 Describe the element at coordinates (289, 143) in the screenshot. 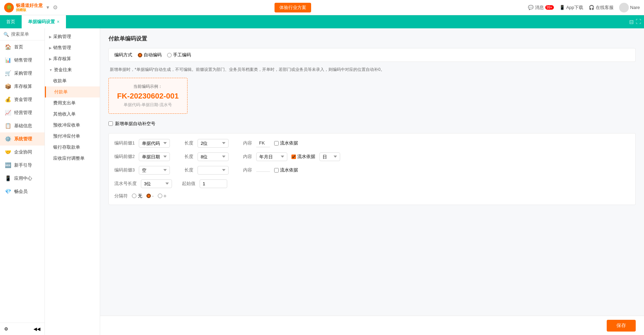

I see `serial-1-label: 流水依据` at that location.